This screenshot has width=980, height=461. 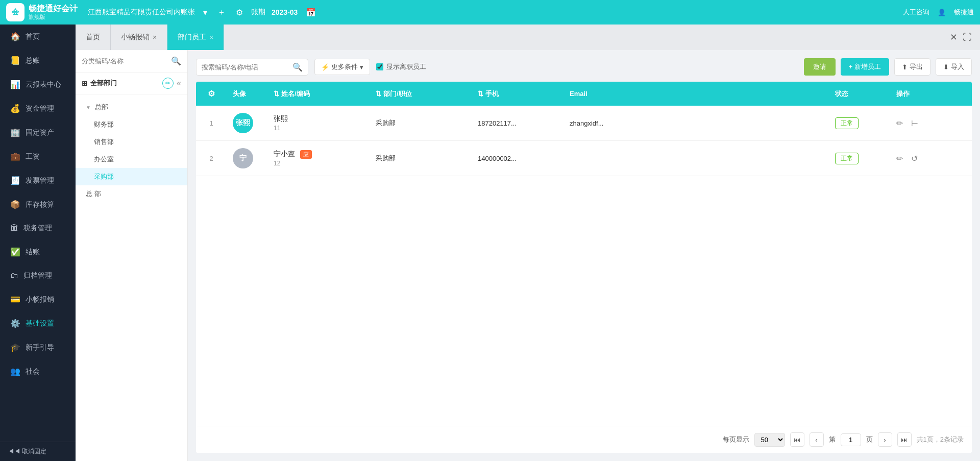 I want to click on sidebar-item-settings: ⚙️ 基础设置, so click(x=38, y=324).